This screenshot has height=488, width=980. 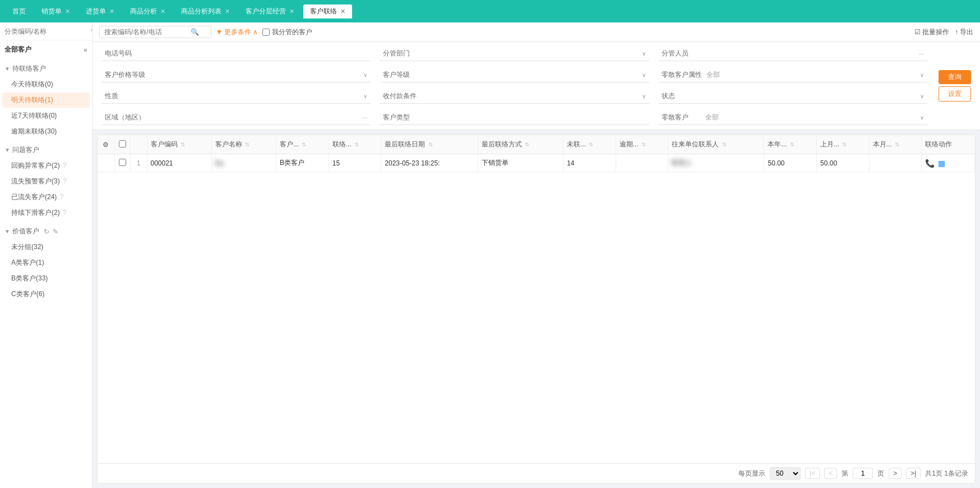 What do you see at coordinates (46, 116) in the screenshot?
I see `sidebar-item-week-contact: 近7天待联络(0)` at bounding box center [46, 116].